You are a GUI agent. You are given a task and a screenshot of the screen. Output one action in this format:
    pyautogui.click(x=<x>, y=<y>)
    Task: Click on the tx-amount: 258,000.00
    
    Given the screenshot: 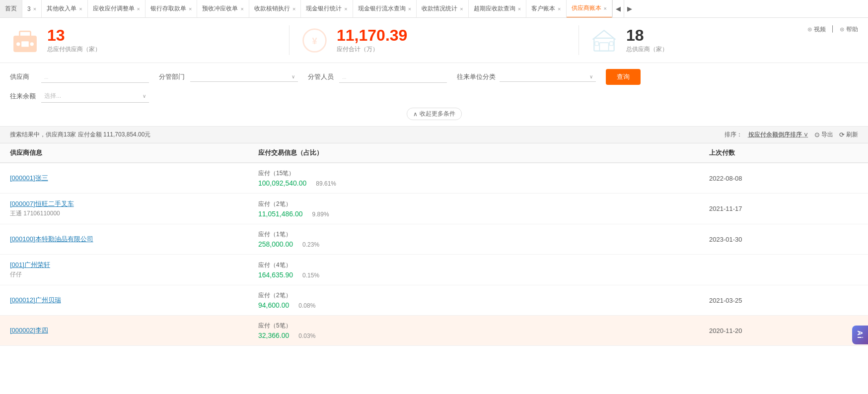 What is the action you would take?
    pyautogui.click(x=276, y=244)
    